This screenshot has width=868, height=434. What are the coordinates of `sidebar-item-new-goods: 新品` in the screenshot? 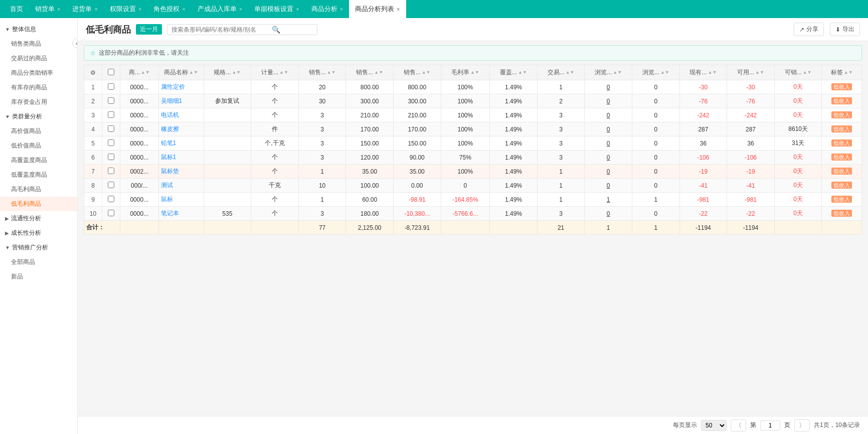 It's located at (39, 277).